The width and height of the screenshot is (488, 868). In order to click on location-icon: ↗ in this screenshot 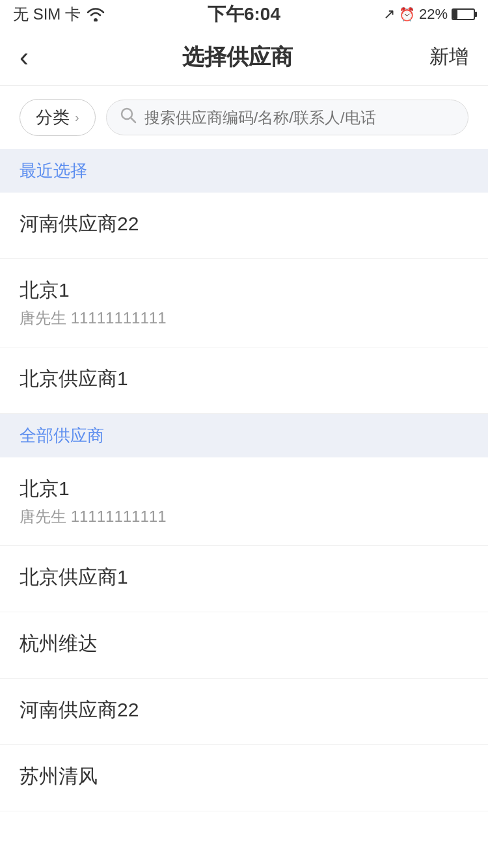, I will do `click(389, 14)`.